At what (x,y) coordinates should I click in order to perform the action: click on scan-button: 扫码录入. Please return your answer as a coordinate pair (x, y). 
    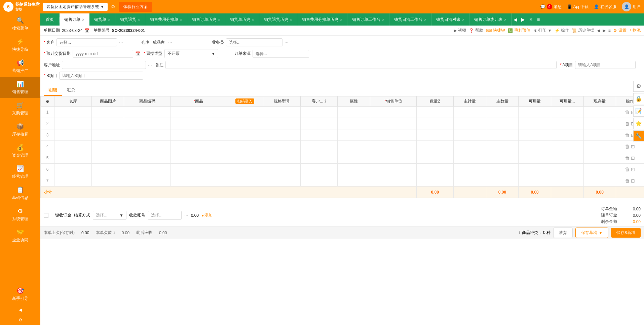
    Looking at the image, I should click on (245, 101).